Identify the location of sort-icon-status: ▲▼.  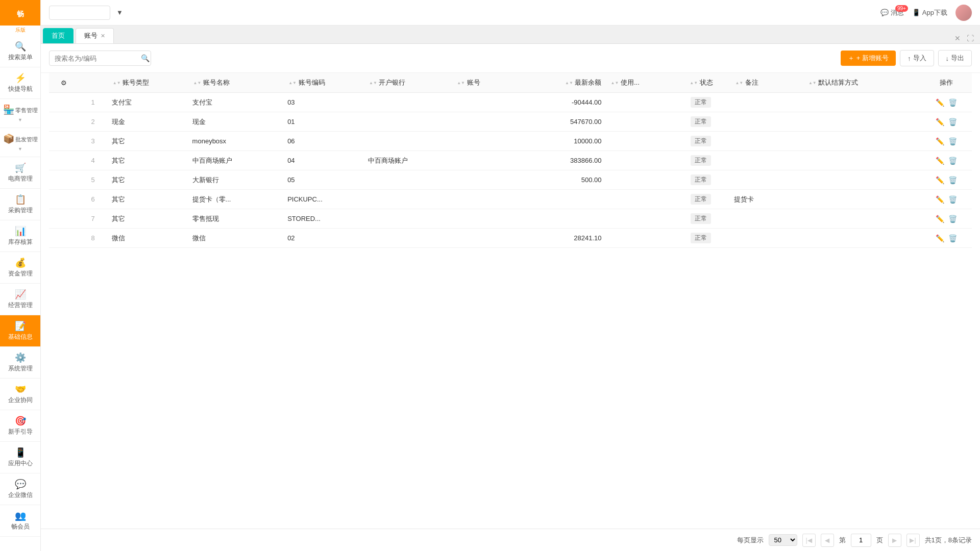
(694, 83).